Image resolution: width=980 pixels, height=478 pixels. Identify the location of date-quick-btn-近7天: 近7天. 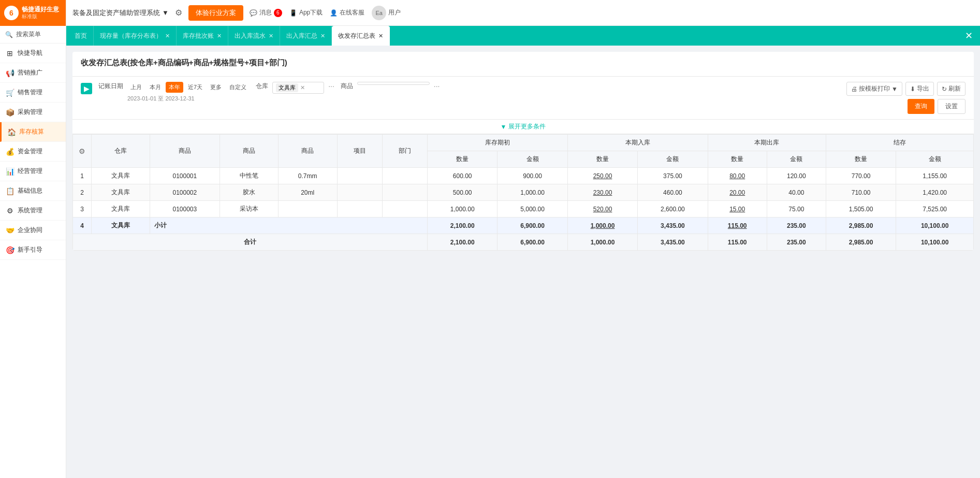
(195, 87).